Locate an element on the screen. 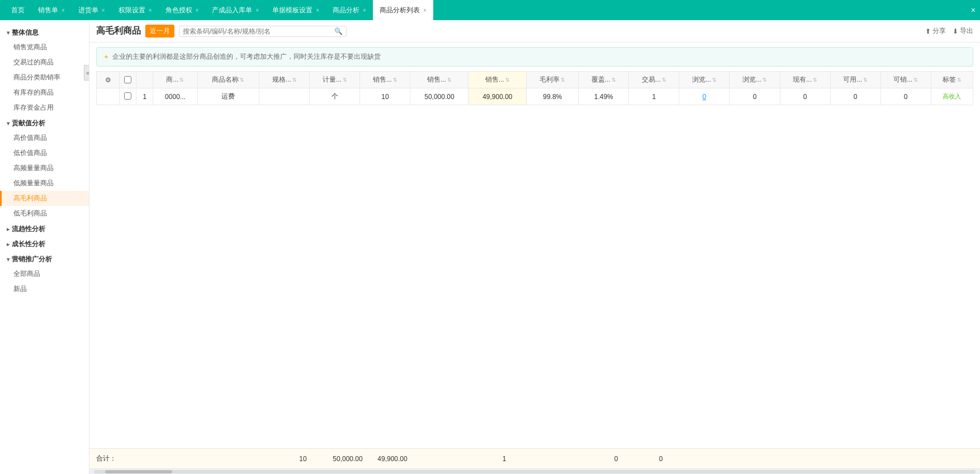  cell-saleable: 0 is located at coordinates (906, 97).